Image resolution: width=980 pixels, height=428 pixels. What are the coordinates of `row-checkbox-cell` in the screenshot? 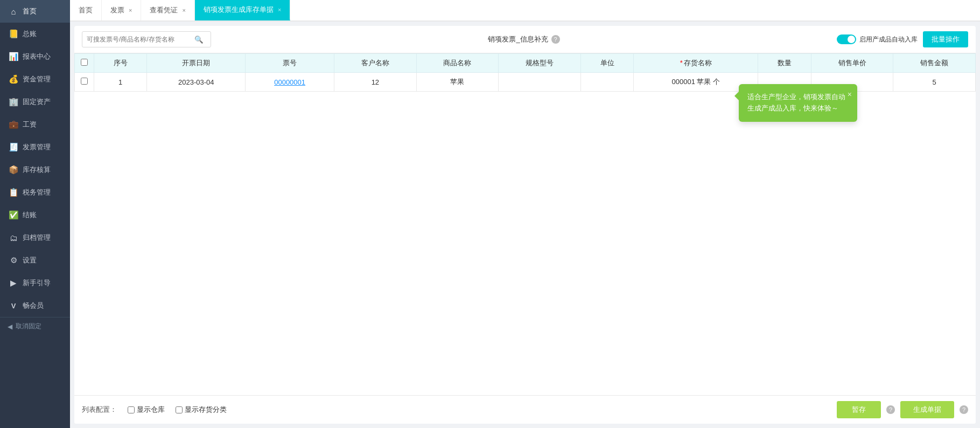 It's located at (85, 82).